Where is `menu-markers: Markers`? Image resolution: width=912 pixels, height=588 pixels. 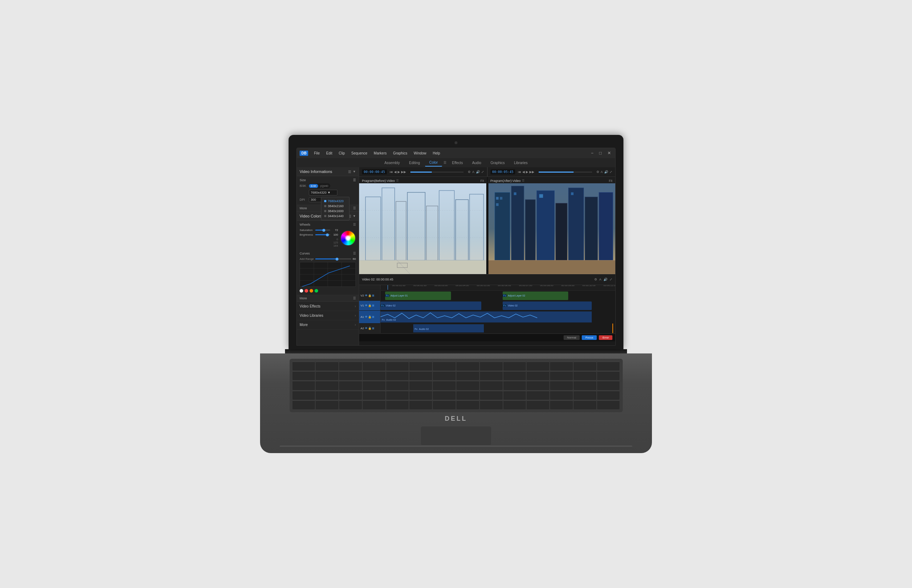 menu-markers: Markers is located at coordinates (380, 153).